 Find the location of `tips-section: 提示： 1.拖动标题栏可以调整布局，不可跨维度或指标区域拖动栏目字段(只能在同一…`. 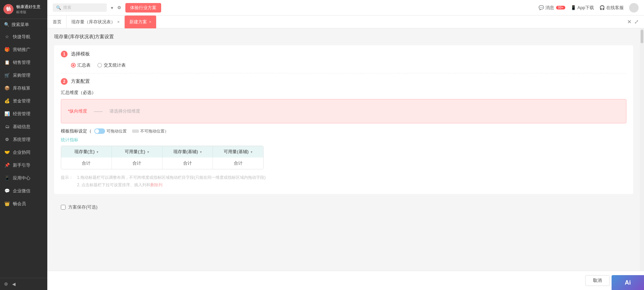

tips-section: 提示： 1.拖动标题栏可以调整布局，不可跨维度或指标区域拖动栏目字段(只能在同一… is located at coordinates (344, 181).